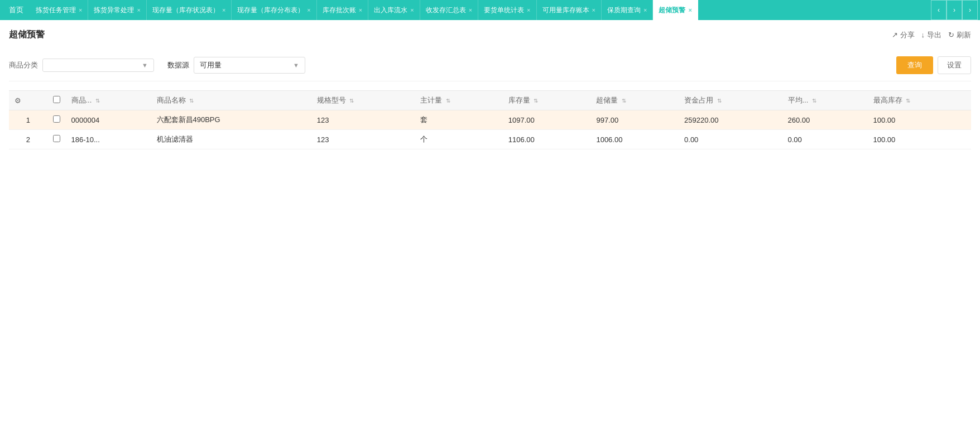 This screenshot has height=446, width=980. Describe the element at coordinates (57, 99) in the screenshot. I see `select-all-checkbox` at that location.